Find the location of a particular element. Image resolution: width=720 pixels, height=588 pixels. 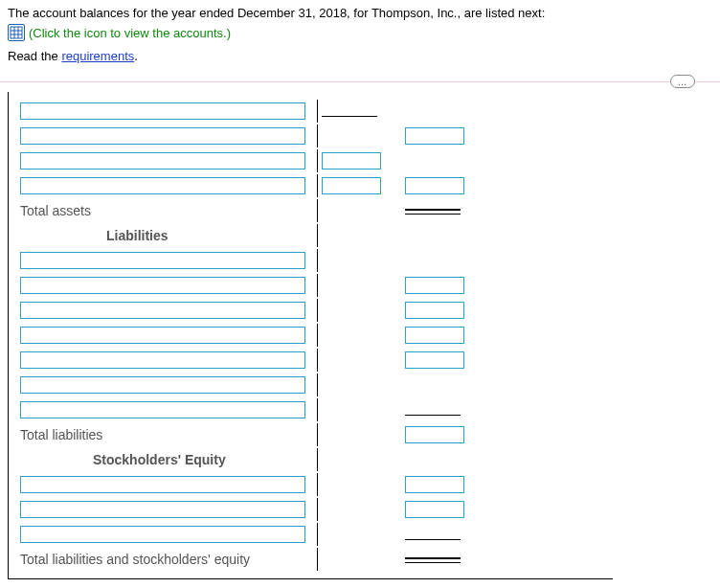

period-text: . is located at coordinates (136, 56).